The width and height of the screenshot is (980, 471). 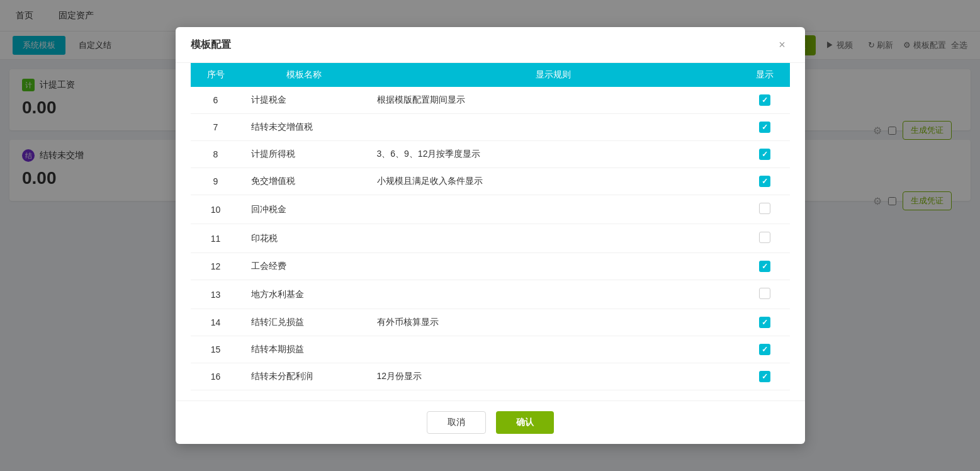 I want to click on modal-close-button: ×, so click(x=782, y=45).